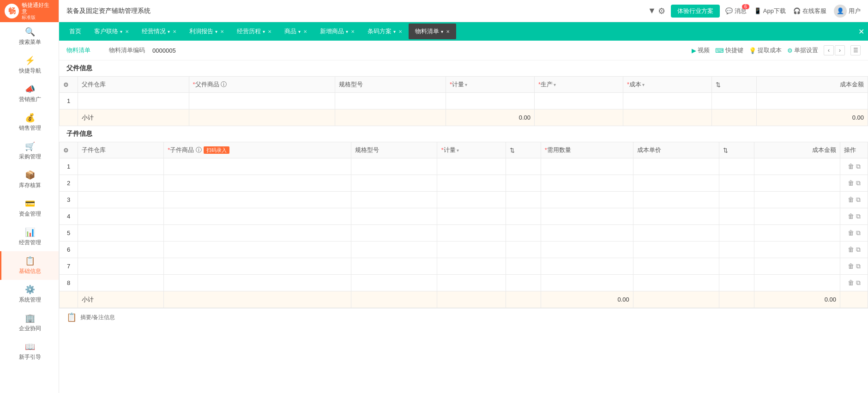  What do you see at coordinates (858, 233) in the screenshot?
I see `copy-icon-5: ⧉` at bounding box center [858, 233].